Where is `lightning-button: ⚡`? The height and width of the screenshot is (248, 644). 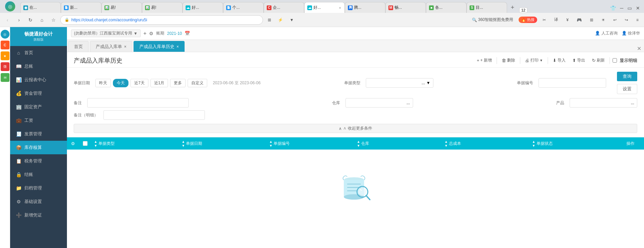
lightning-button: ⚡ is located at coordinates (281, 20).